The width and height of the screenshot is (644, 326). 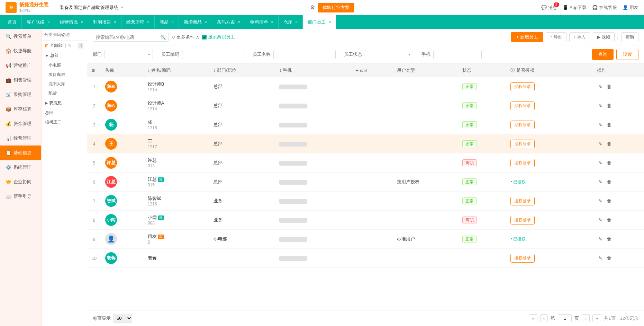 I want to click on col-name: ↕ 姓名/编码, so click(x=176, y=71).